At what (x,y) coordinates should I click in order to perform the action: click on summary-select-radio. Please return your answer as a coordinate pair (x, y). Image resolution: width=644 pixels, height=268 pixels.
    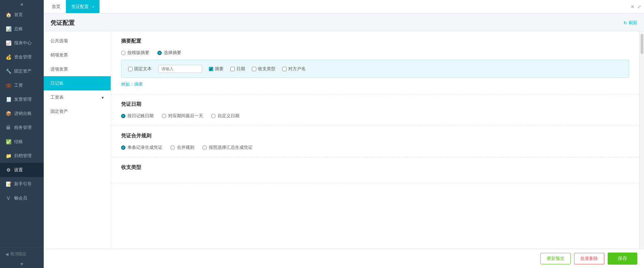
    Looking at the image, I should click on (159, 53).